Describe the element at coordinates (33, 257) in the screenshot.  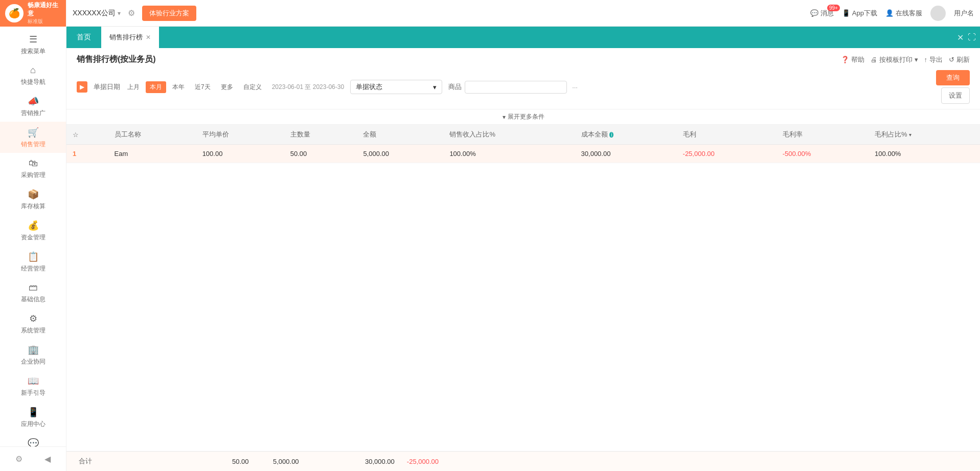
I see `operations-icon: 📋` at that location.